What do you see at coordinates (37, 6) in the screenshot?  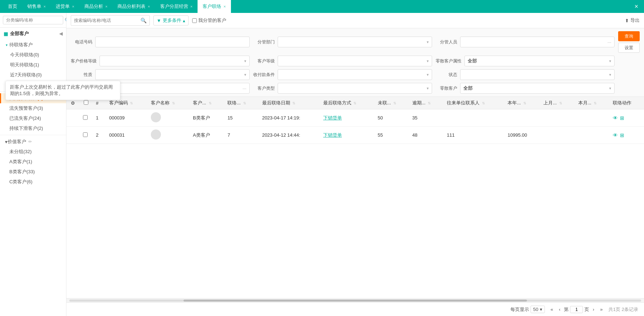 I see `nav-sales: 销售单 ×` at bounding box center [37, 6].